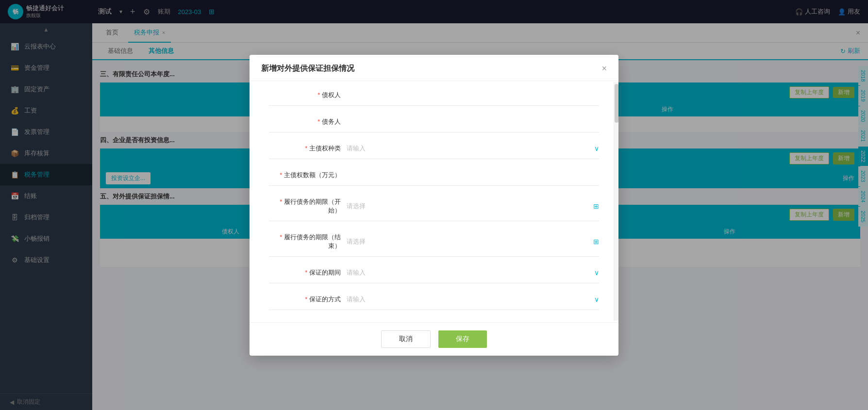  I want to click on field-label-guarantee-period: * 保证的期间, so click(308, 273).